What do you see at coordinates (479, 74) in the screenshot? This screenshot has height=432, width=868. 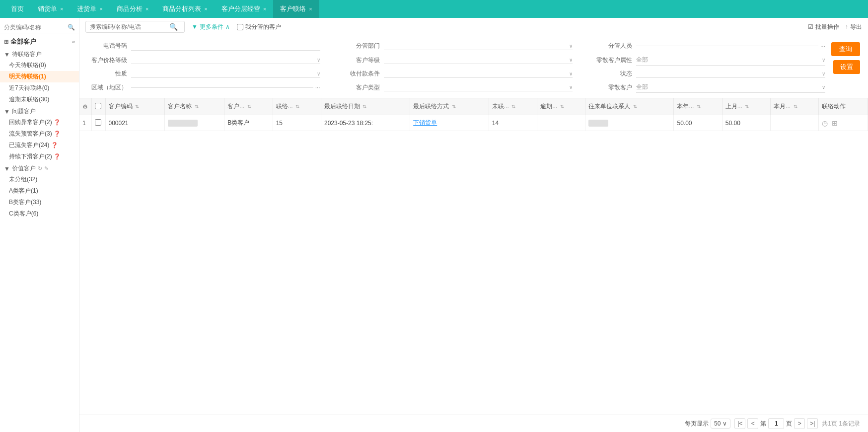 I see `filter-select-payment: ∨` at bounding box center [479, 74].